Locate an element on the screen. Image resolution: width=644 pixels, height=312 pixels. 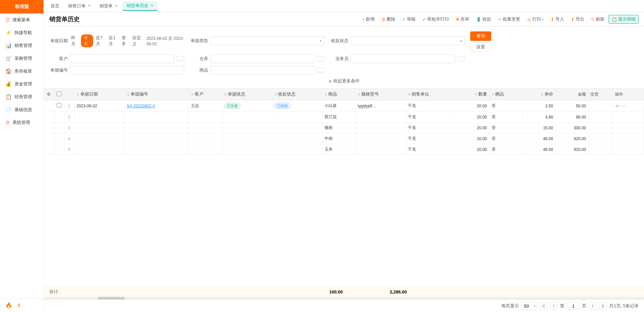
tab-home: 首页 is located at coordinates (55, 6).